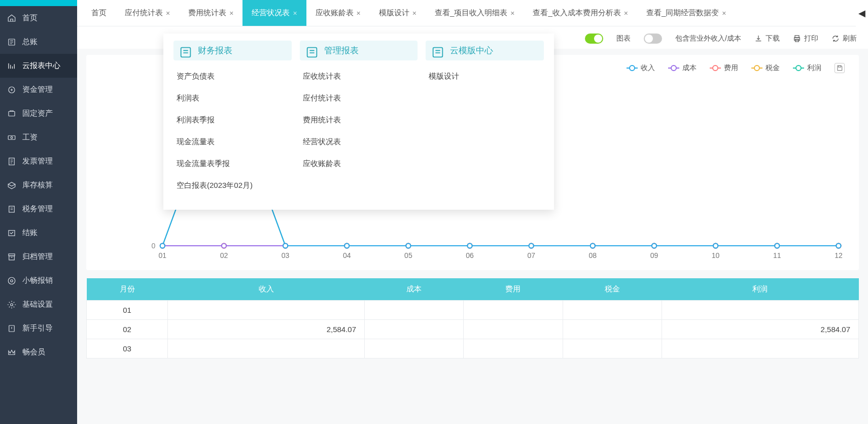  What do you see at coordinates (39, 42) in the screenshot?
I see `sidebar-item-ledger: 总账` at bounding box center [39, 42].